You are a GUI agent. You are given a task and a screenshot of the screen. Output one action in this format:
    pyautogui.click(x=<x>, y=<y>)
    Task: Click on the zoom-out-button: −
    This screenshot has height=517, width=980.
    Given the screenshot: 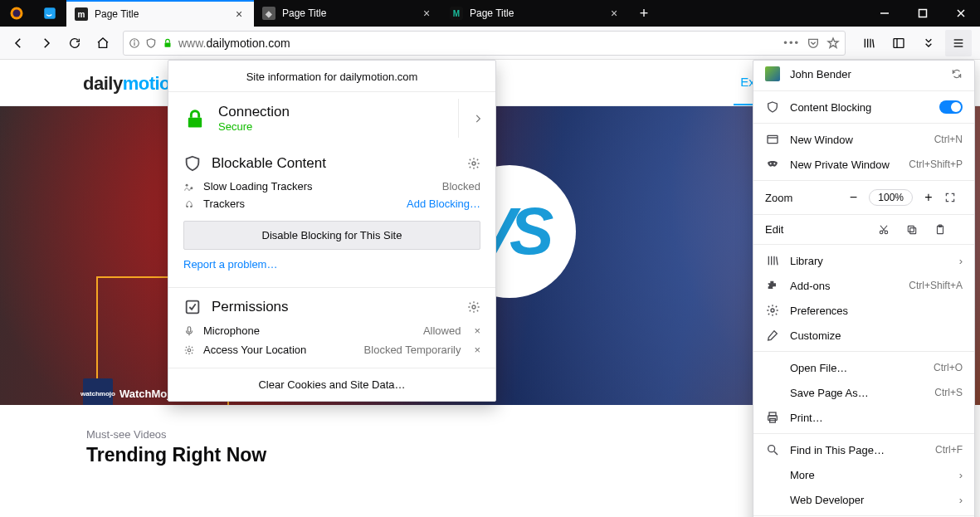 What is the action you would take?
    pyautogui.click(x=853, y=198)
    